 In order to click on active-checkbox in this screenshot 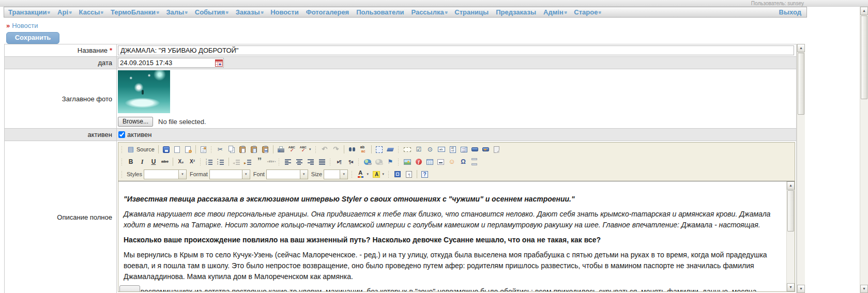, I will do `click(122, 134)`.